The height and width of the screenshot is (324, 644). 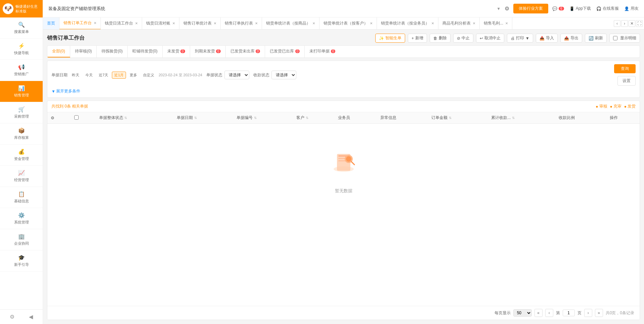 I want to click on col-customer: 客户, so click(x=314, y=118).